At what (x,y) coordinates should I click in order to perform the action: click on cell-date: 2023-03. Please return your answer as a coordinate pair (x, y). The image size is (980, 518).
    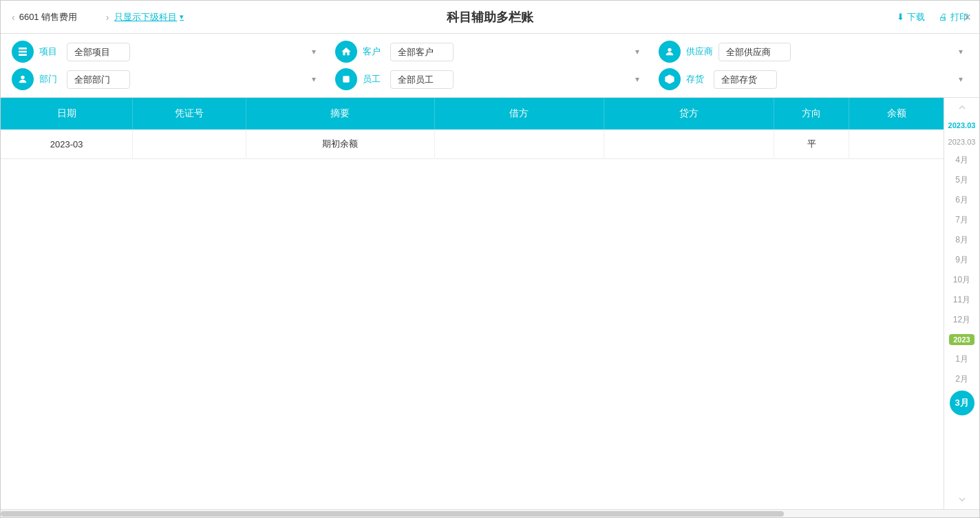
    Looking at the image, I should click on (67, 145).